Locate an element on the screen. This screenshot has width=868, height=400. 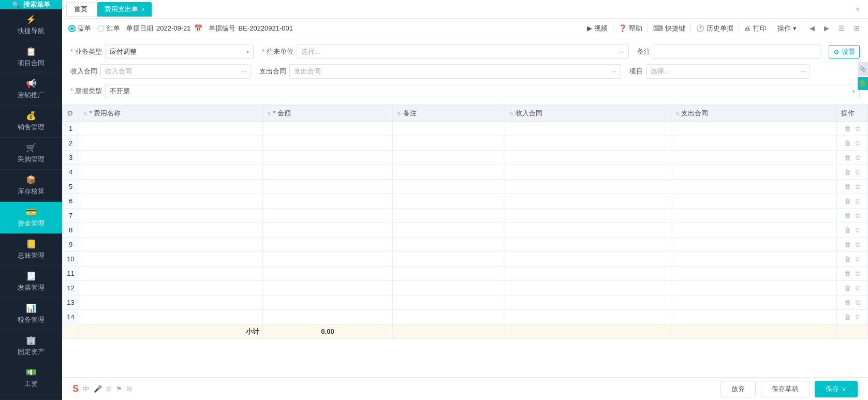
table-row: 12 🗑 ⧉ is located at coordinates (465, 288).